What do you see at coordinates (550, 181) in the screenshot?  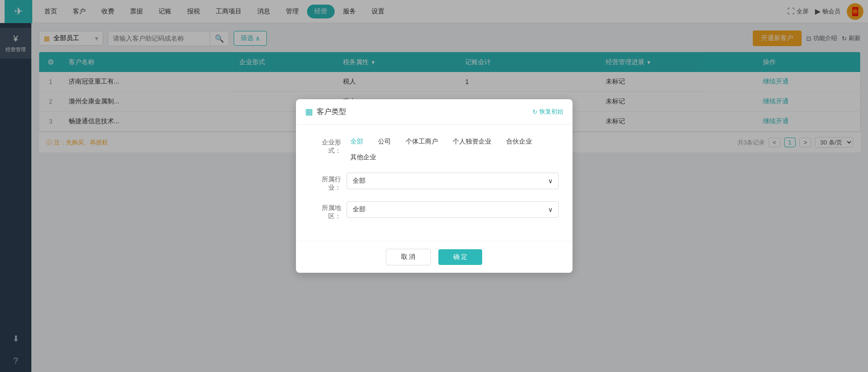 I see `industry-arrow-icon: ∨` at bounding box center [550, 181].